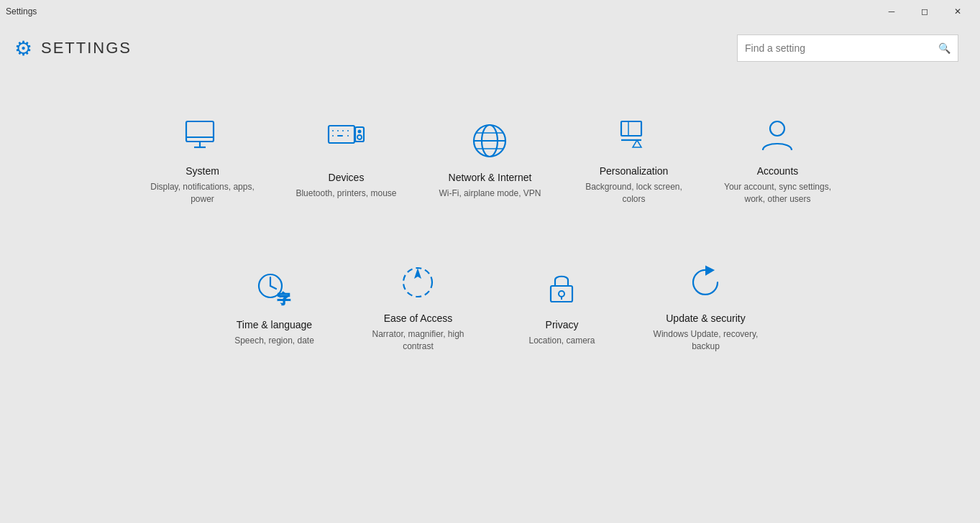 The height and width of the screenshot is (523, 980). Describe the element at coordinates (562, 307) in the screenshot. I see `settings-item-privacy: Privacy Location, camera` at that location.